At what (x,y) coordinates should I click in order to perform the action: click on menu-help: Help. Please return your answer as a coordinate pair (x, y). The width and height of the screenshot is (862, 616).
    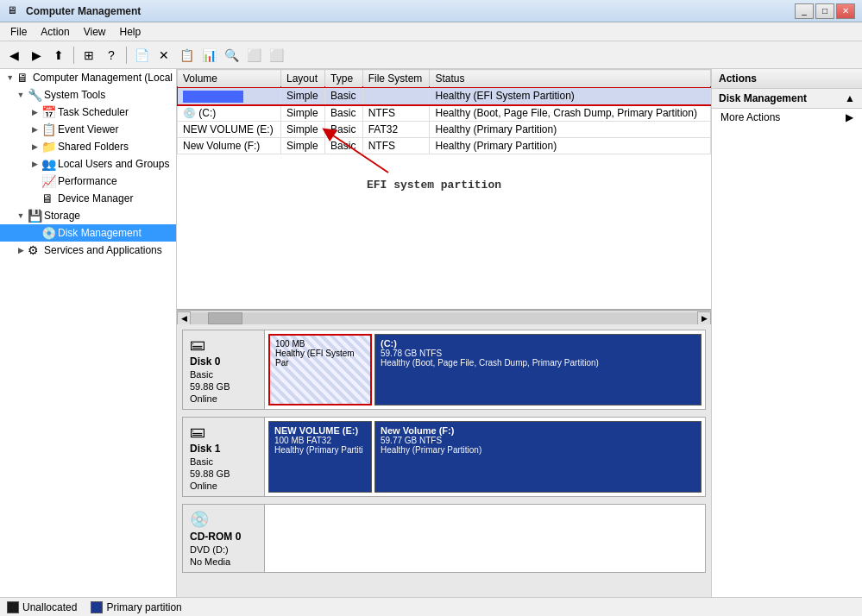
    Looking at the image, I should click on (131, 32).